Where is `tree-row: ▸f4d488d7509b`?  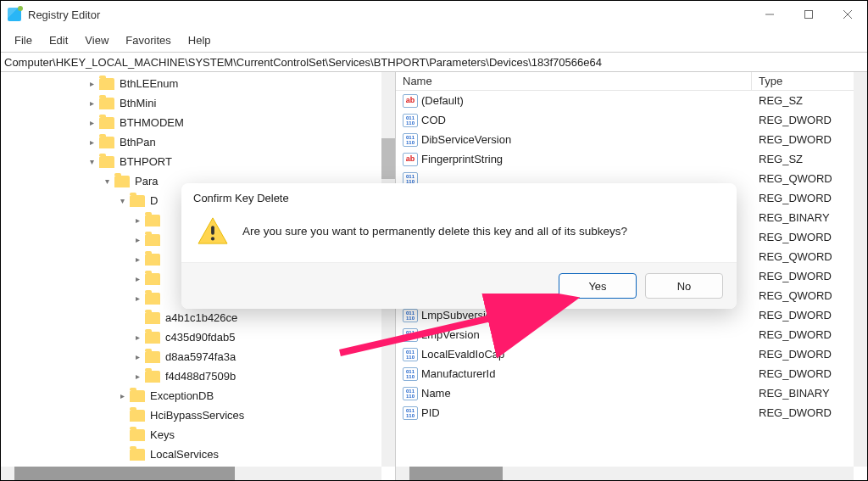
tree-row: ▸f4d488d7509b is located at coordinates (241, 377).